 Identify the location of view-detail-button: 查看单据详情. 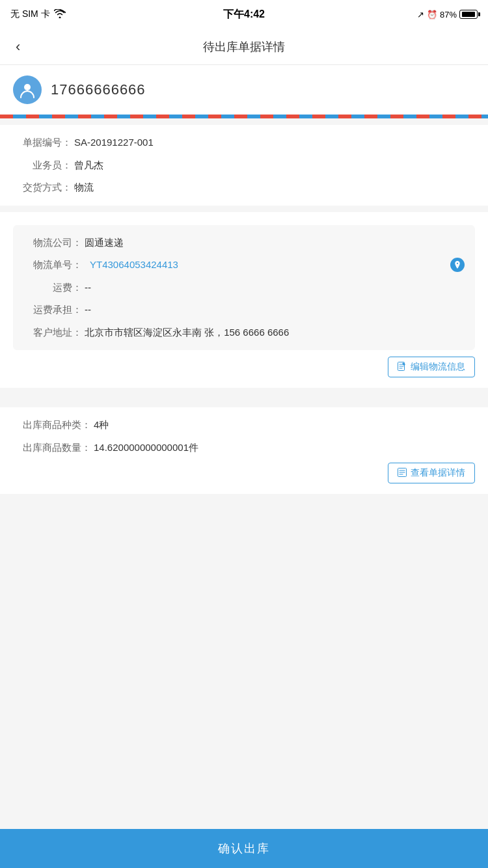
(431, 473).